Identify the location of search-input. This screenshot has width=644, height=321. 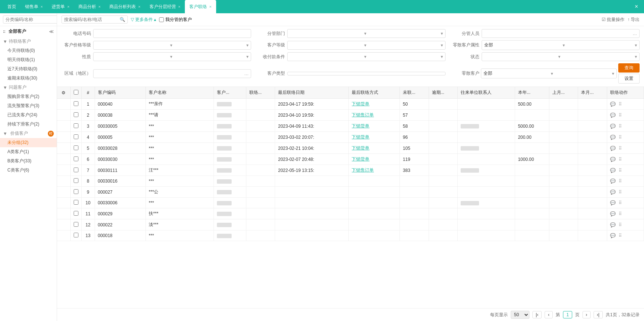
(92, 20).